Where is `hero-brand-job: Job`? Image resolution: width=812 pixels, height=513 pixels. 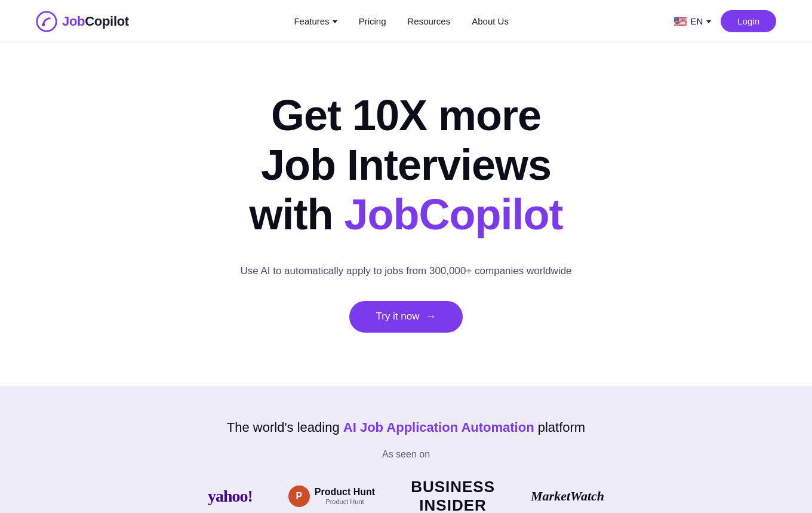
hero-brand-job: Job is located at coordinates (382, 214).